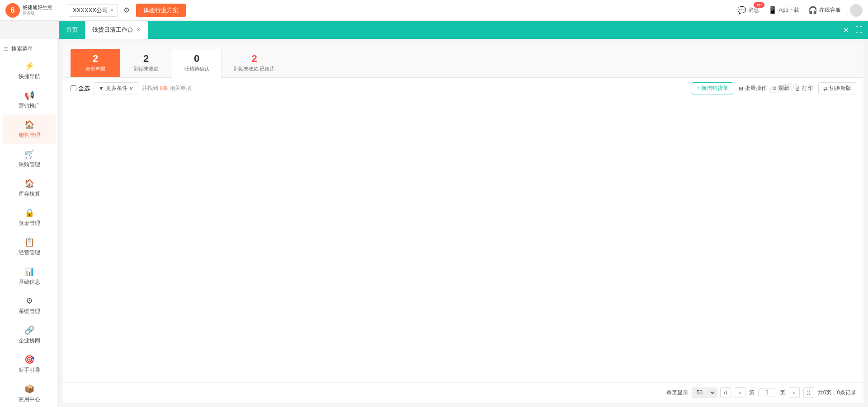 The image size is (868, 407). Describe the element at coordinates (29, 70) in the screenshot. I see `sidebar-item-quick-nav: ⚡ 快捷导航` at that location.